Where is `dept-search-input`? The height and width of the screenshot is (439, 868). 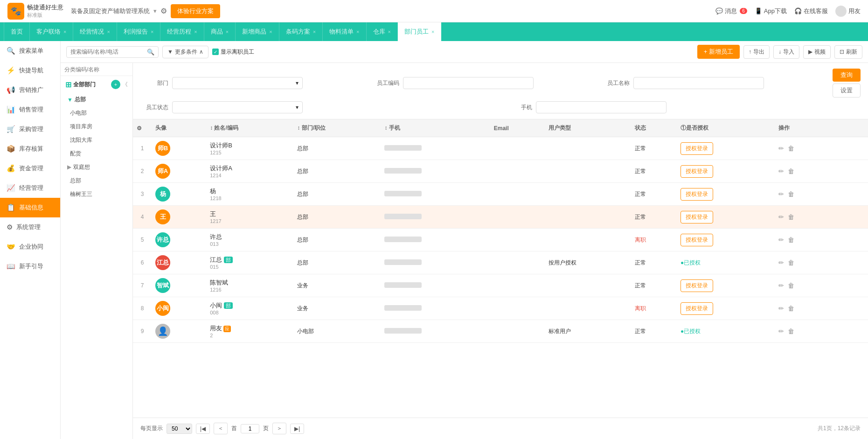 dept-search-input is located at coordinates (99, 70).